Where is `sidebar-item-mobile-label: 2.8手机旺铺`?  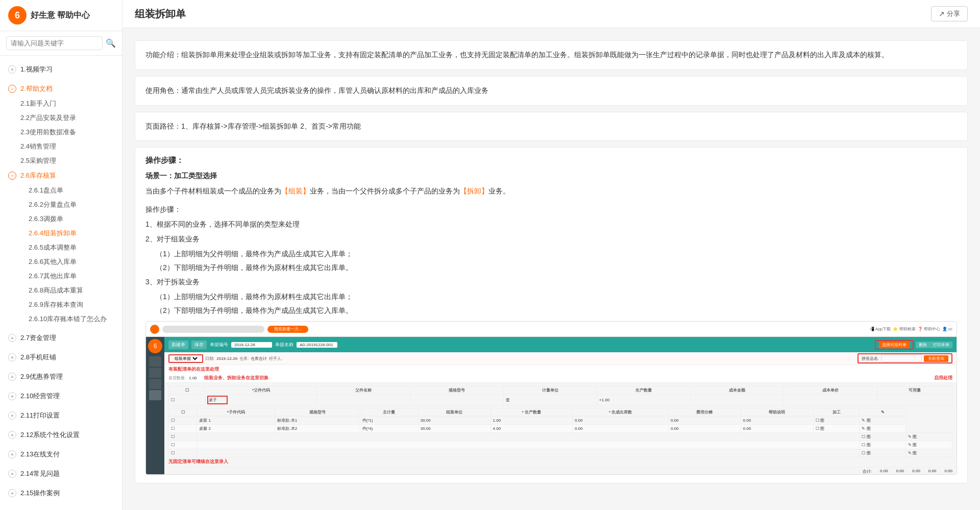
sidebar-item-mobile-label: 2.8手机旺铺 is located at coordinates (38, 357).